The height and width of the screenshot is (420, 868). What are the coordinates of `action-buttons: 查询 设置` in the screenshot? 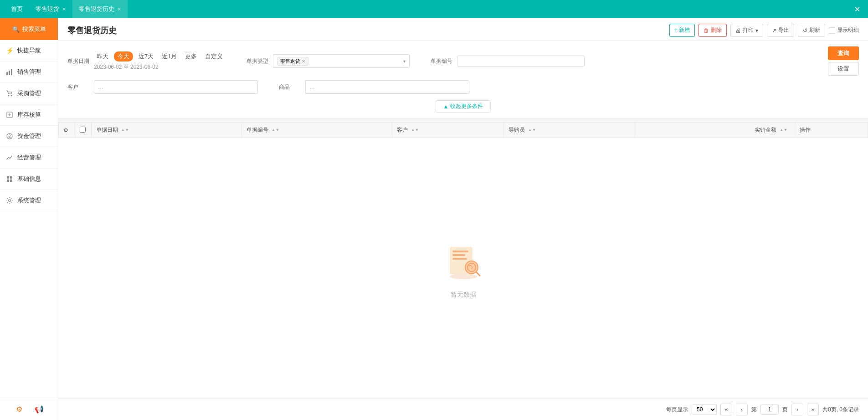 It's located at (843, 61).